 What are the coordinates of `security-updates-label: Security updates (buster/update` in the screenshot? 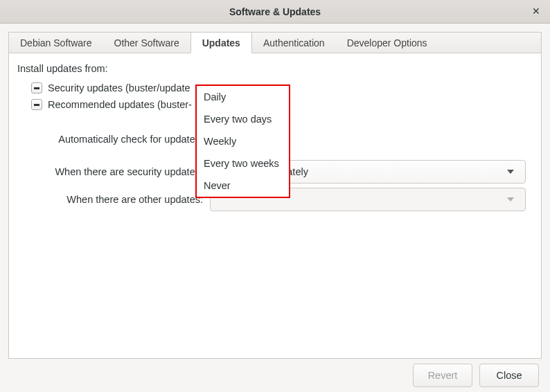 It's located at (119, 88).